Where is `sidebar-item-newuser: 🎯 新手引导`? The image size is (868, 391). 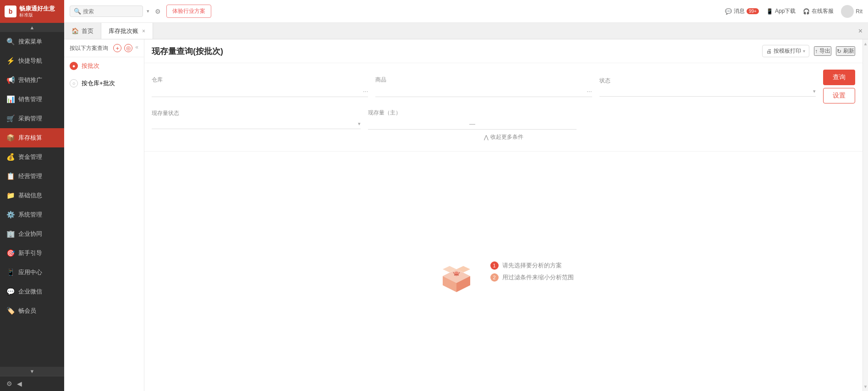 sidebar-item-newuser: 🎯 新手引导 is located at coordinates (32, 253).